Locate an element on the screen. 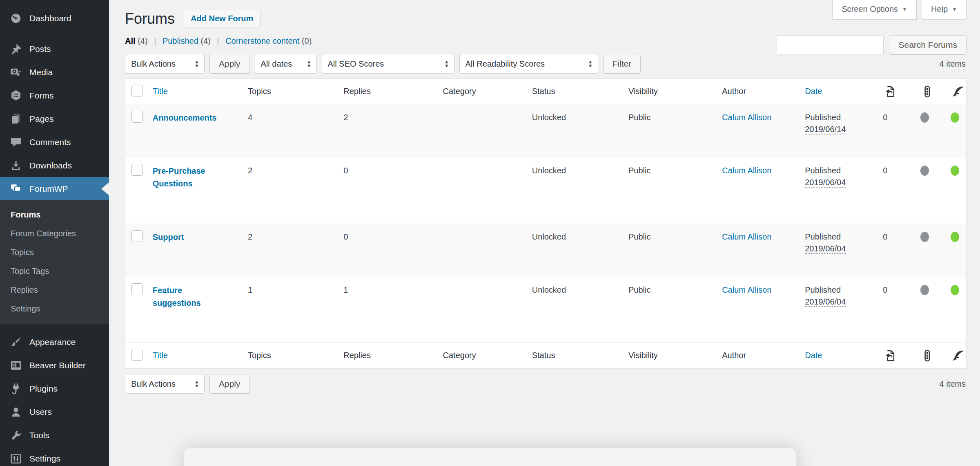 Image resolution: width=980 pixels, height=466 pixels. sidebar-item-settings: Settings is located at coordinates (55, 456).